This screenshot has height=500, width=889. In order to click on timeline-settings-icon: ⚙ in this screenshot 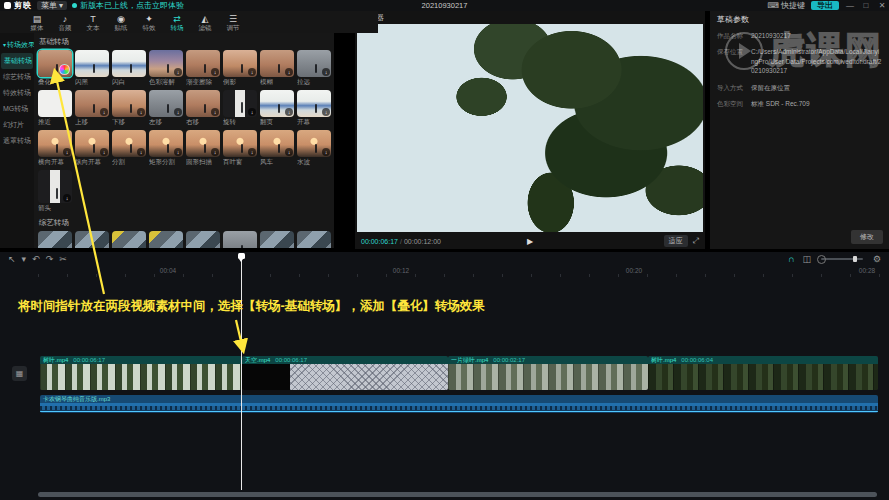, I will do `click(877, 259)`.